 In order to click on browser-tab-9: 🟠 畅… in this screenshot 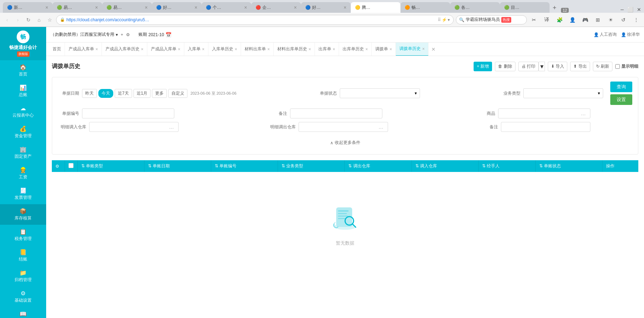, I will do `click(425, 7)`.